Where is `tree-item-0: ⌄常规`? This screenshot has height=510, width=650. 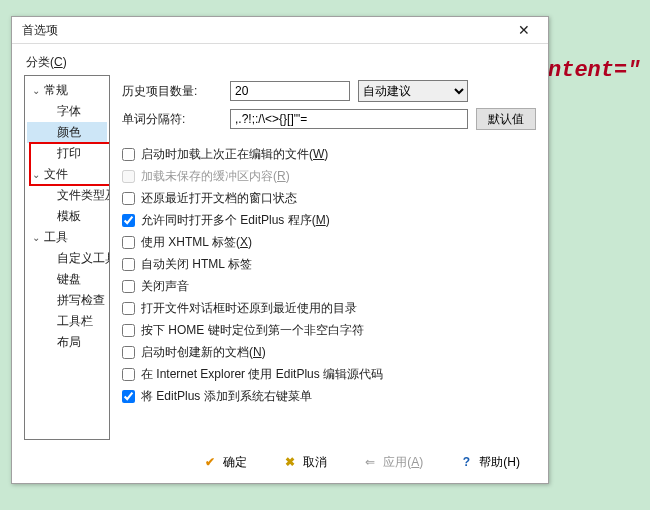 tree-item-0: ⌄常规 is located at coordinates (67, 90).